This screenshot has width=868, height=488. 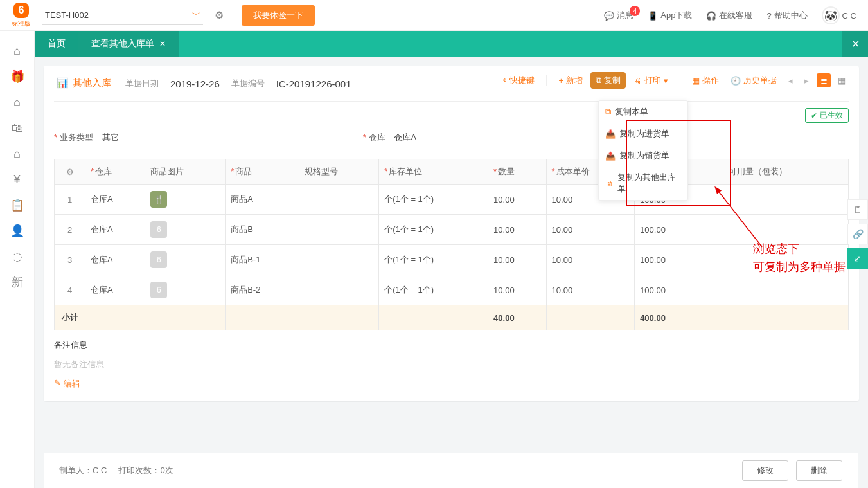 What do you see at coordinates (128, 44) in the screenshot?
I see `tab-view-other-in: 查看其他入库单 ✕` at bounding box center [128, 44].